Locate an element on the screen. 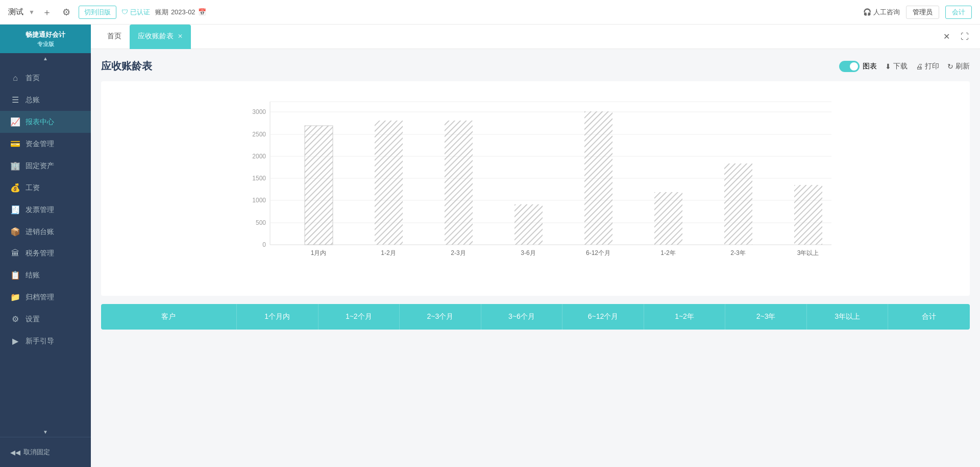  download-label: 下载 is located at coordinates (900, 66).